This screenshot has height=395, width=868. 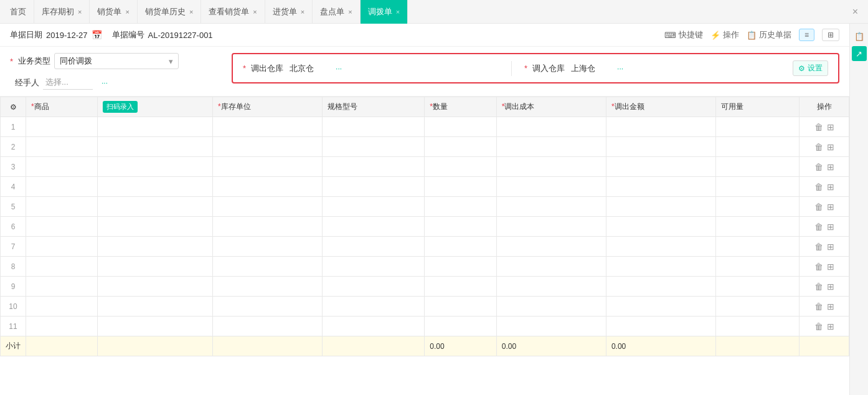 What do you see at coordinates (68, 82) in the screenshot?
I see `person-placeholder: 选择...` at bounding box center [68, 82].